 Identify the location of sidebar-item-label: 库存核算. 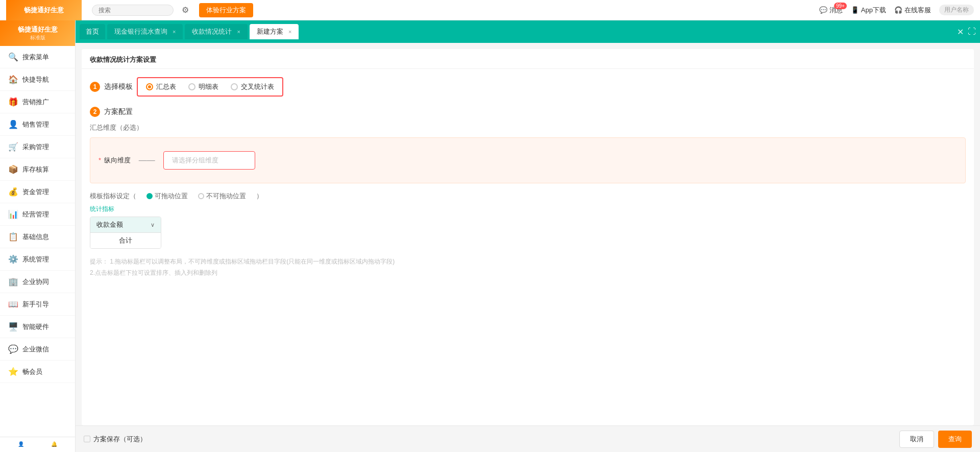
(36, 170).